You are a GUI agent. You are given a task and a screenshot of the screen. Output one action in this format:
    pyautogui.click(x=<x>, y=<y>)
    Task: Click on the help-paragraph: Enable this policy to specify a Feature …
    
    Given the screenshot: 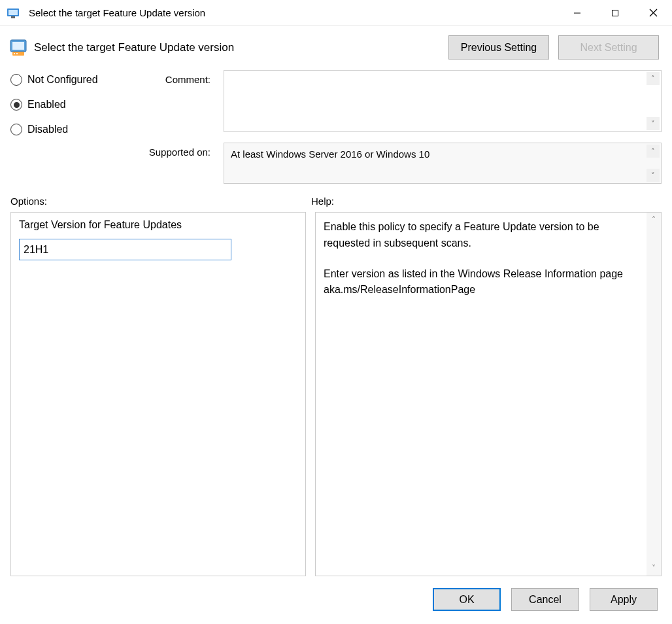 What is the action you would take?
    pyautogui.click(x=482, y=235)
    